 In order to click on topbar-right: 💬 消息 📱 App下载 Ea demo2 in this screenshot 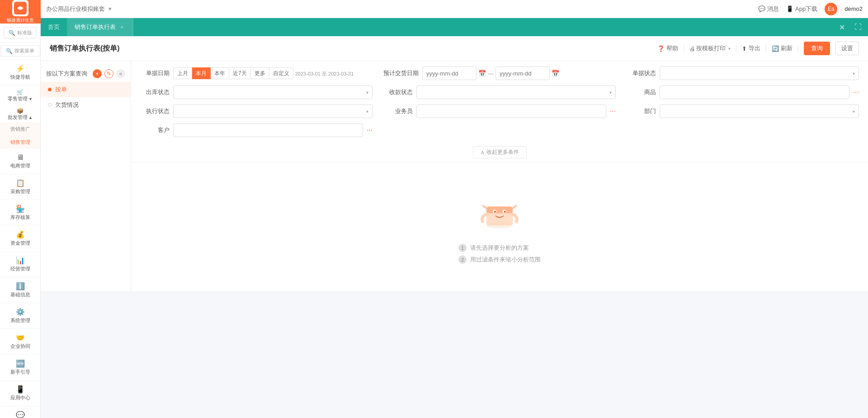, I will do `click(810, 9)`.